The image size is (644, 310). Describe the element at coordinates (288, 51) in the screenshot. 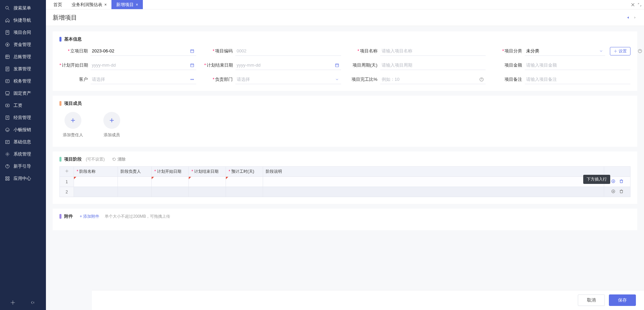

I see `code-input` at that location.